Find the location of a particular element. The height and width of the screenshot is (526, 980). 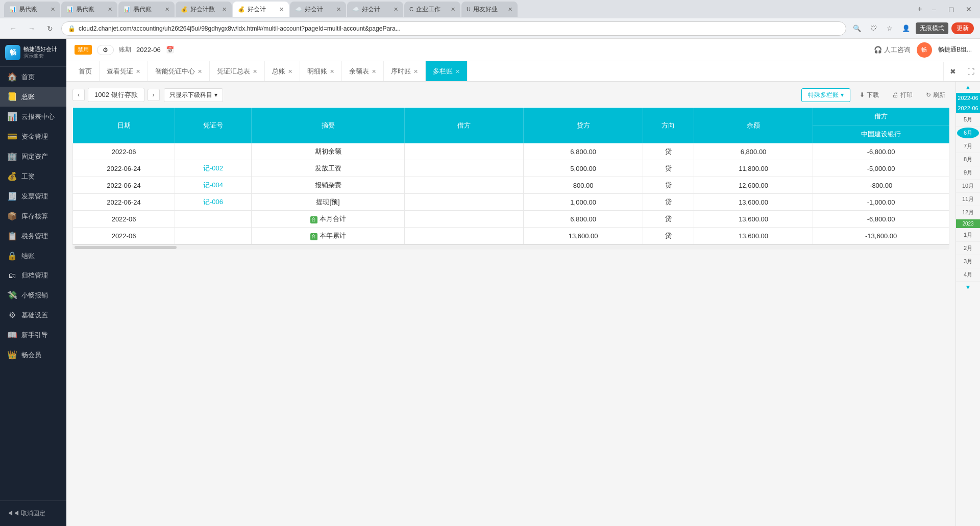

table-row: 2022-06-24 记-004 报销杂费 800.00 贷 12,600.00… is located at coordinates (511, 186).